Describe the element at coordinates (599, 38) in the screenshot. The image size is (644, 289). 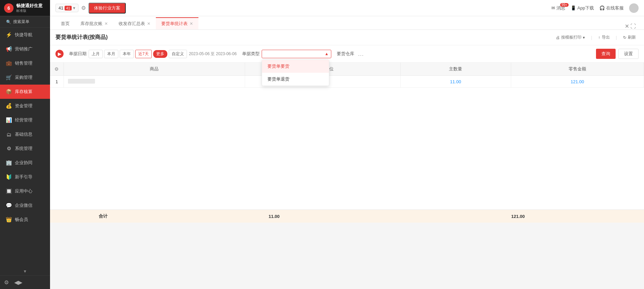
I see `export-icon: ↑` at that location.